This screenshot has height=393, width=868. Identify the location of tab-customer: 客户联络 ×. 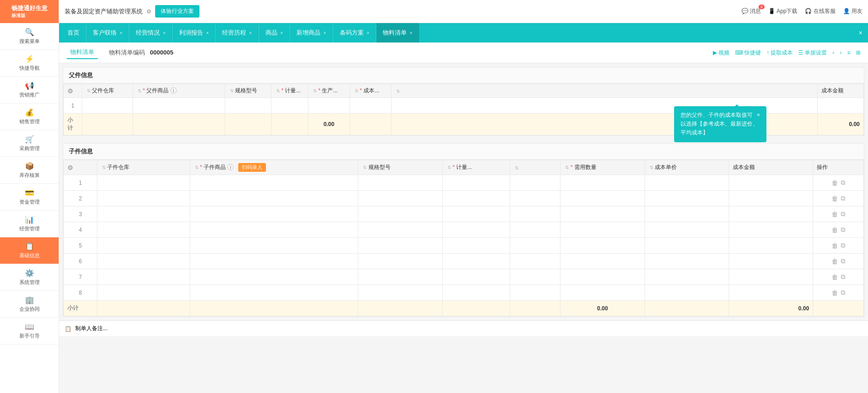
(108, 33).